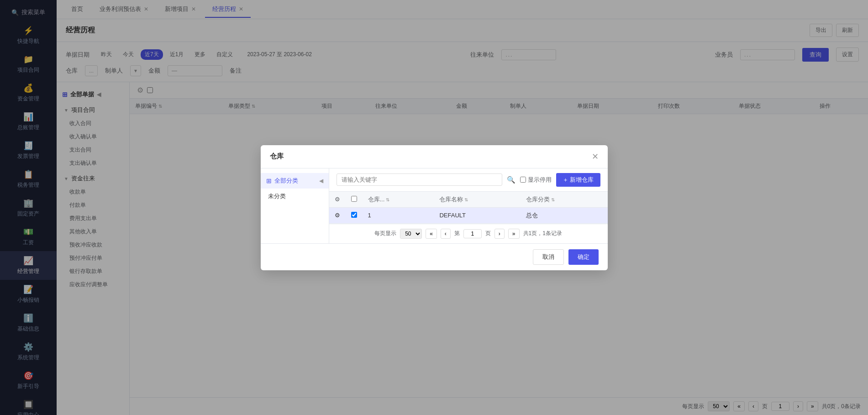 This screenshot has width=868, height=415. Describe the element at coordinates (488, 234) in the screenshot. I see `modal-page-suffix: 页` at that location.